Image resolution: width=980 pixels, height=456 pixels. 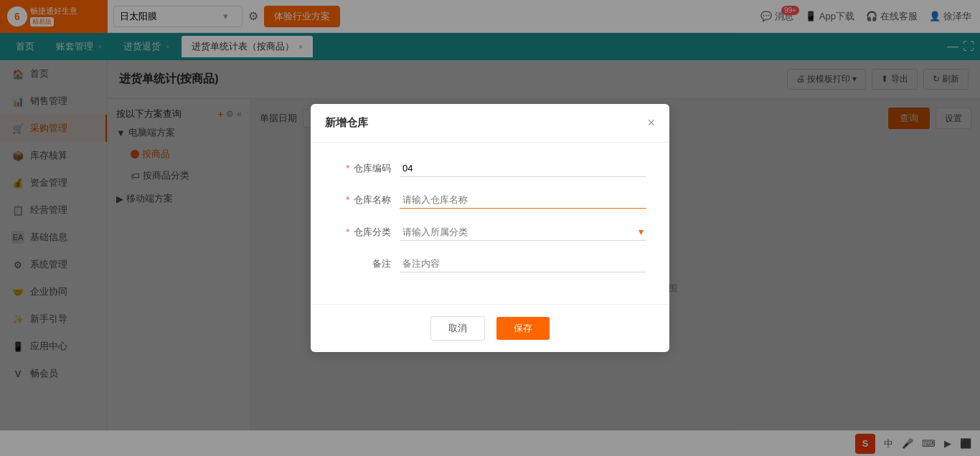 What do you see at coordinates (521, 232) in the screenshot?
I see `category-input` at bounding box center [521, 232].